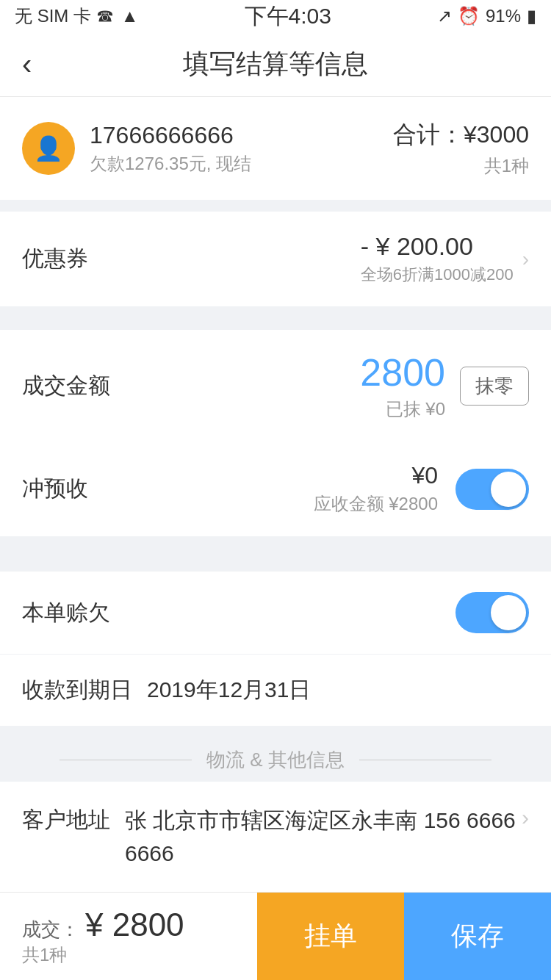  I want to click on sep-line-right, so click(425, 760).